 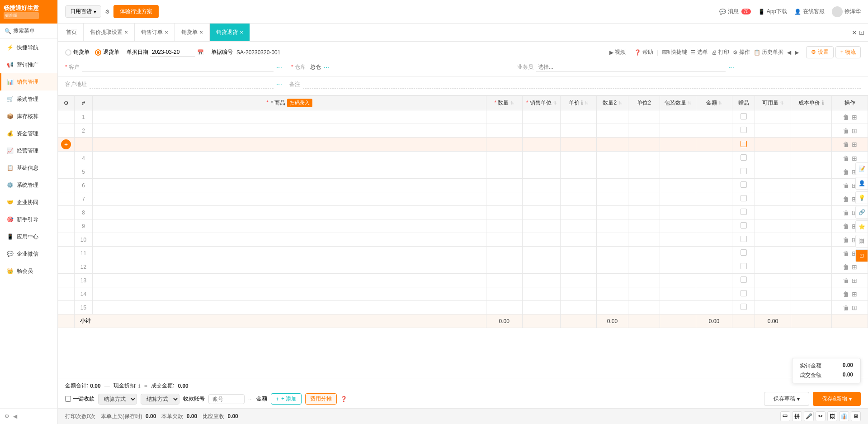 I want to click on col-goods-header: * * 商品 扫码录入, so click(x=289, y=103).